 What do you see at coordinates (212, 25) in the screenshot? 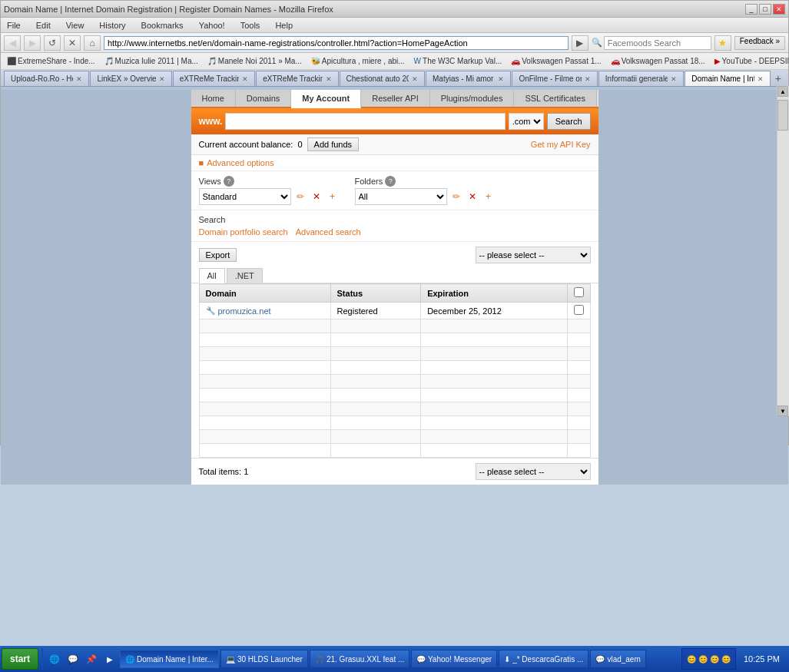
I see `menu-yahoo: Yahoo!` at bounding box center [212, 25].